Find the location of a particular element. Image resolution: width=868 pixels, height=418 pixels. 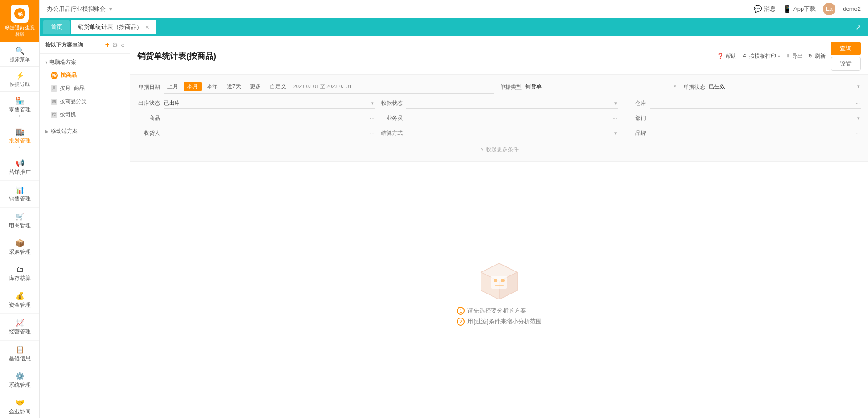

sidebar-item-wholesale: 🏬 批发管理 ▴ is located at coordinates (20, 138).